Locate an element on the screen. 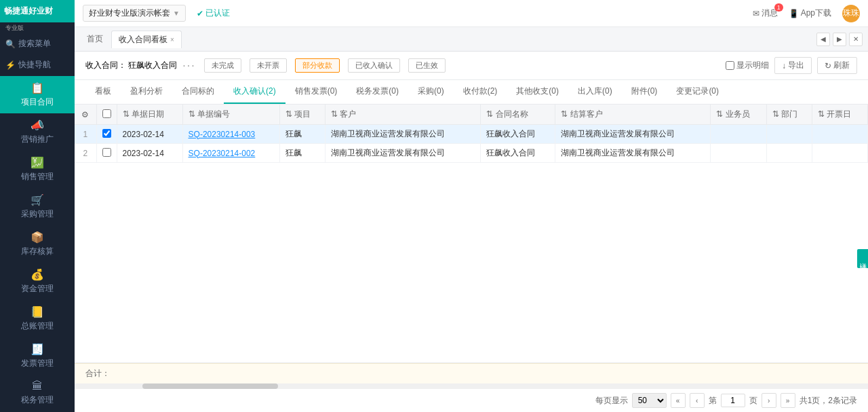 This screenshot has height=412, width=868. scroll-thumb is located at coordinates (210, 386).